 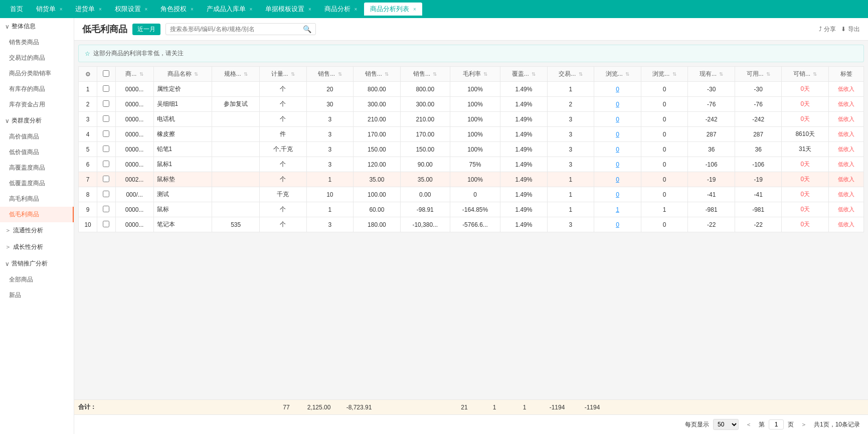 What do you see at coordinates (230, 9) in the screenshot?
I see `nav-item-product-entry: 产成品入库单 ×` at bounding box center [230, 9].